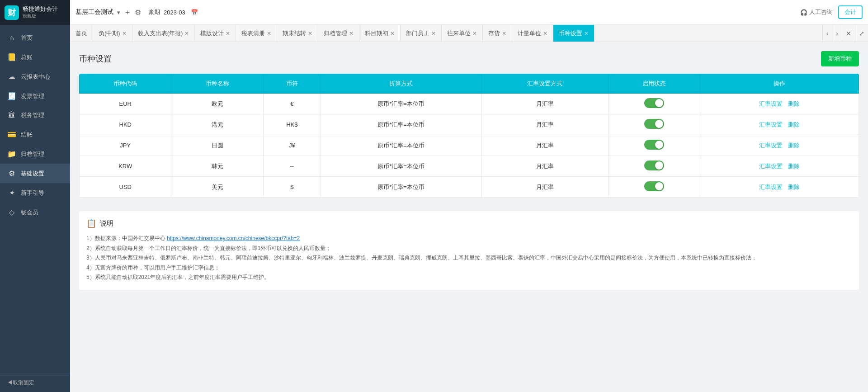  Describe the element at coordinates (469, 59) in the screenshot. I see `page-header: 币种设置 新增币种` at that location.